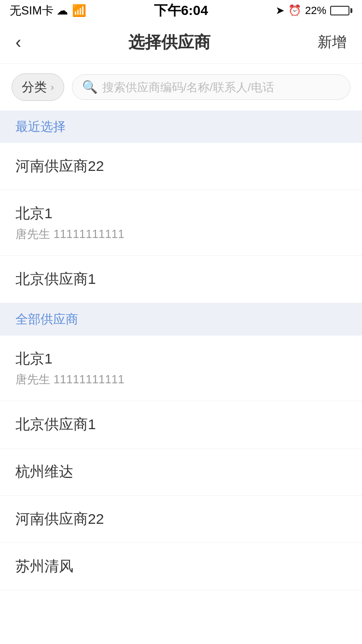  I want to click on all-section-header: 全部供应商, so click(181, 320).